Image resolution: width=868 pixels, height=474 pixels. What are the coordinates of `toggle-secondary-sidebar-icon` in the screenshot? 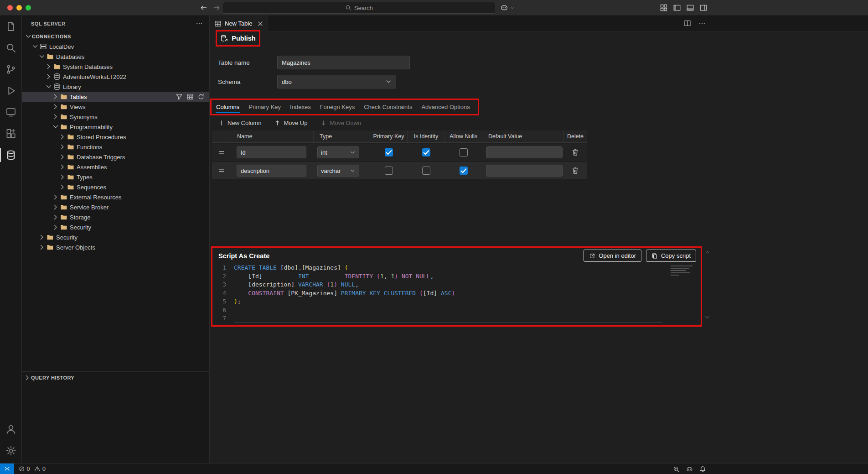 It's located at (703, 8).